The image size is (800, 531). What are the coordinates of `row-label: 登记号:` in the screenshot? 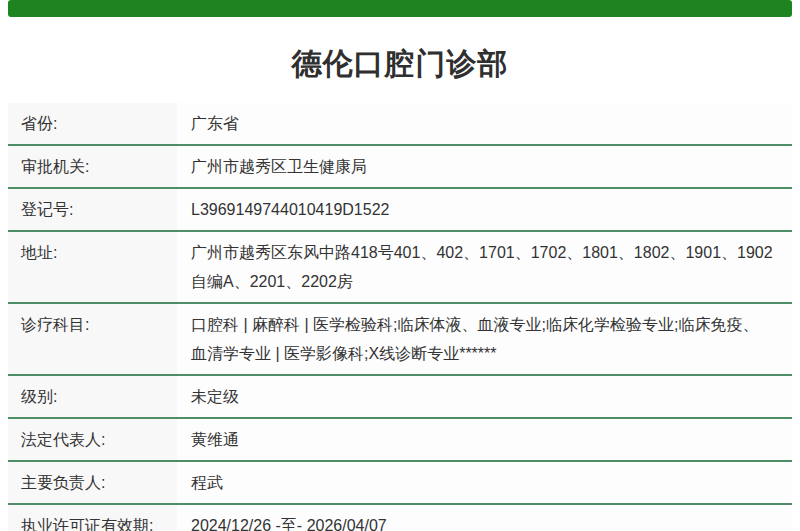 It's located at (92, 210).